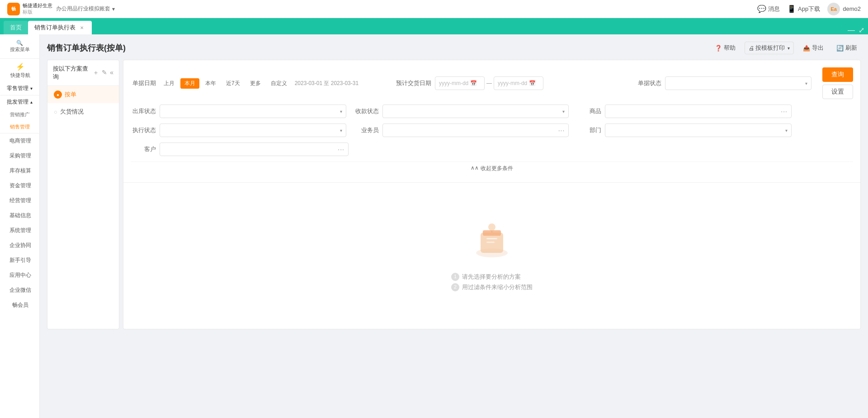 The image size is (868, 418). Describe the element at coordinates (341, 149) in the screenshot. I see `customer-more-icon: ···` at that location.